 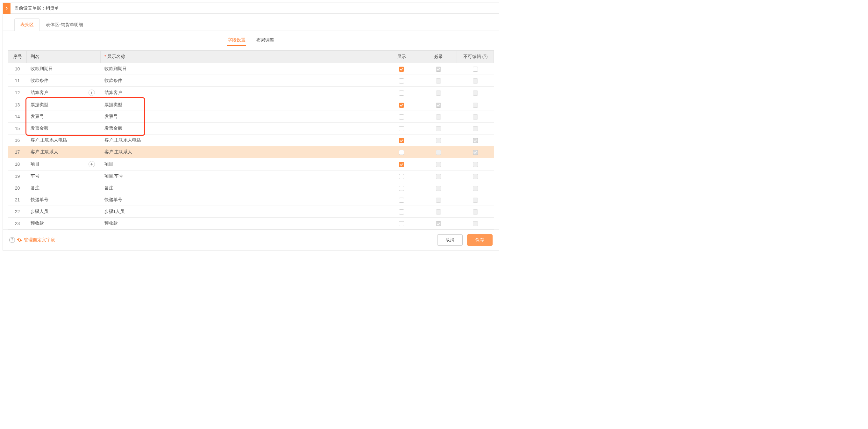 What do you see at coordinates (242, 117) in the screenshot?
I see `row-display-name: 发票号` at bounding box center [242, 117].